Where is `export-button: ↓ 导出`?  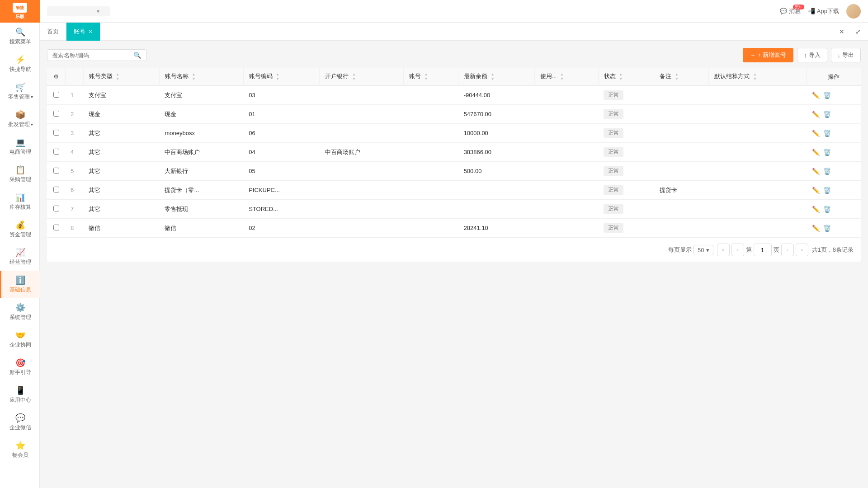 export-button: ↓ 导出 is located at coordinates (846, 55).